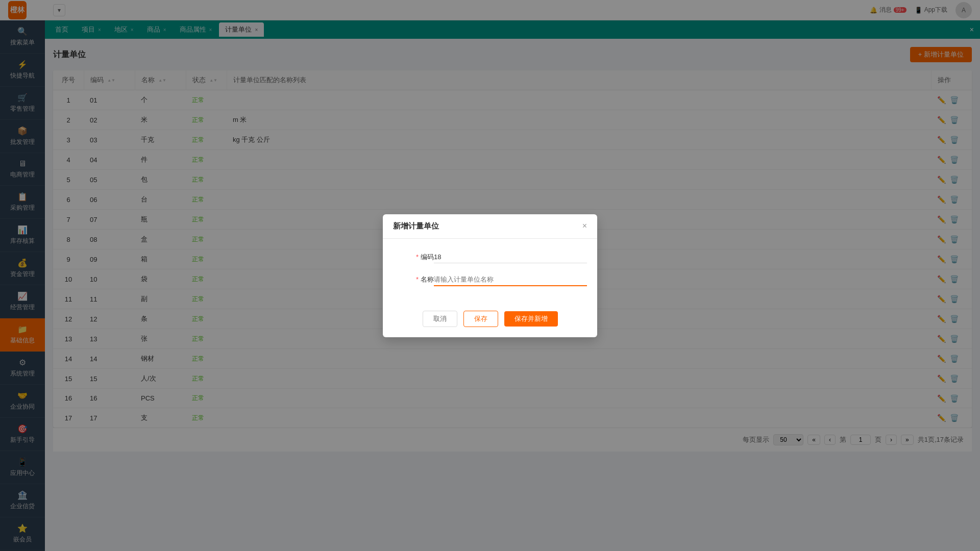  I want to click on form-label-code: *编码, so click(413, 257).